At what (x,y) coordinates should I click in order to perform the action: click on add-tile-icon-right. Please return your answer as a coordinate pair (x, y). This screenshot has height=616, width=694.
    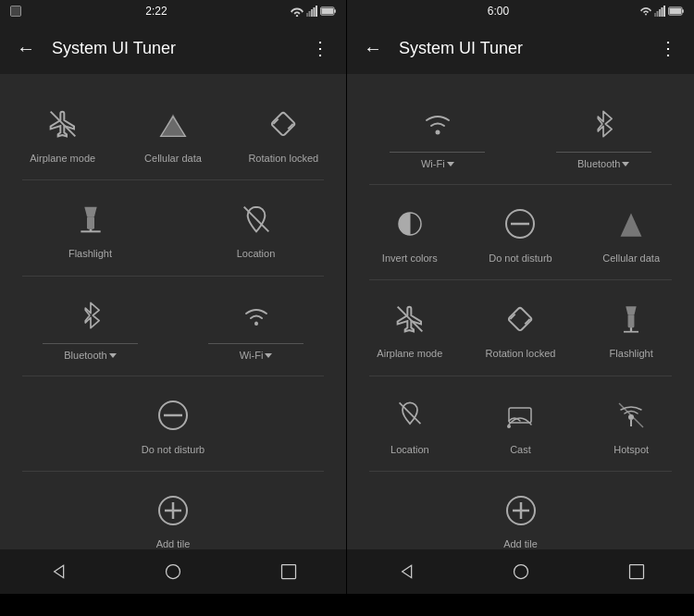
    Looking at the image, I should click on (521, 511).